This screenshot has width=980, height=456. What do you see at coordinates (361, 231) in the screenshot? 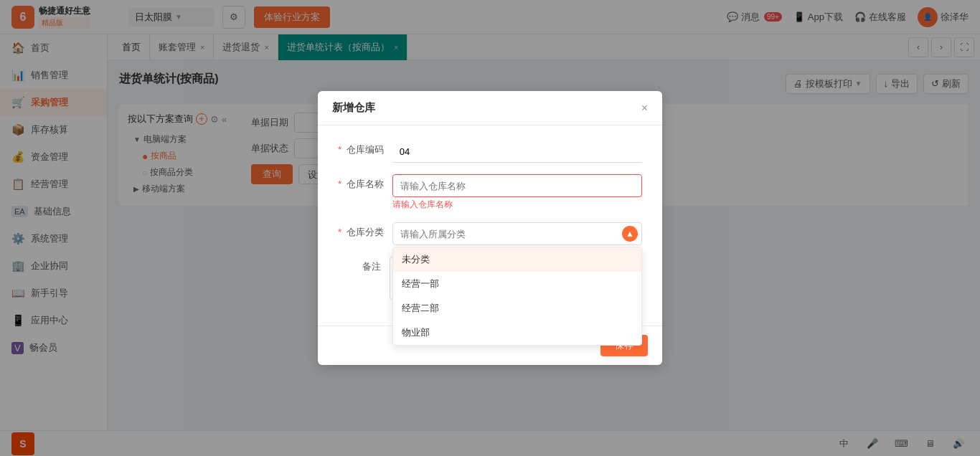
I see `category-label: * 仓库分类` at bounding box center [361, 231].